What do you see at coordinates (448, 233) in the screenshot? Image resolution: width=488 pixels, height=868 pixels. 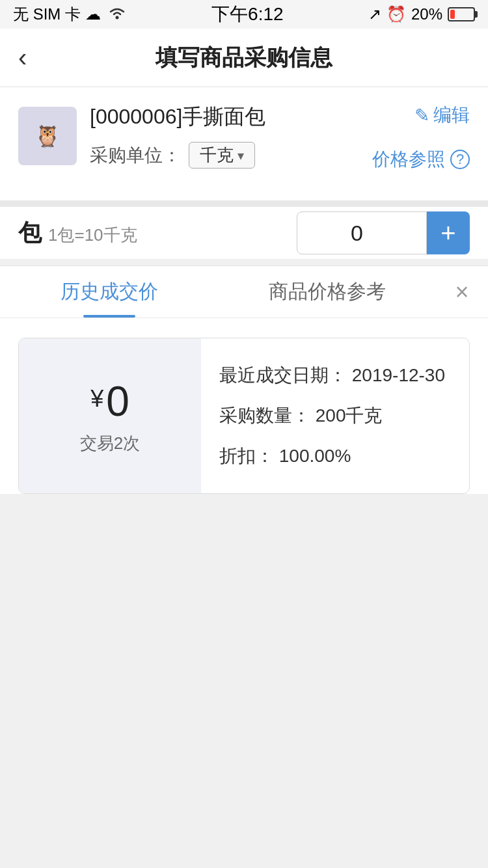 I see `plus-icon: +` at bounding box center [448, 233].